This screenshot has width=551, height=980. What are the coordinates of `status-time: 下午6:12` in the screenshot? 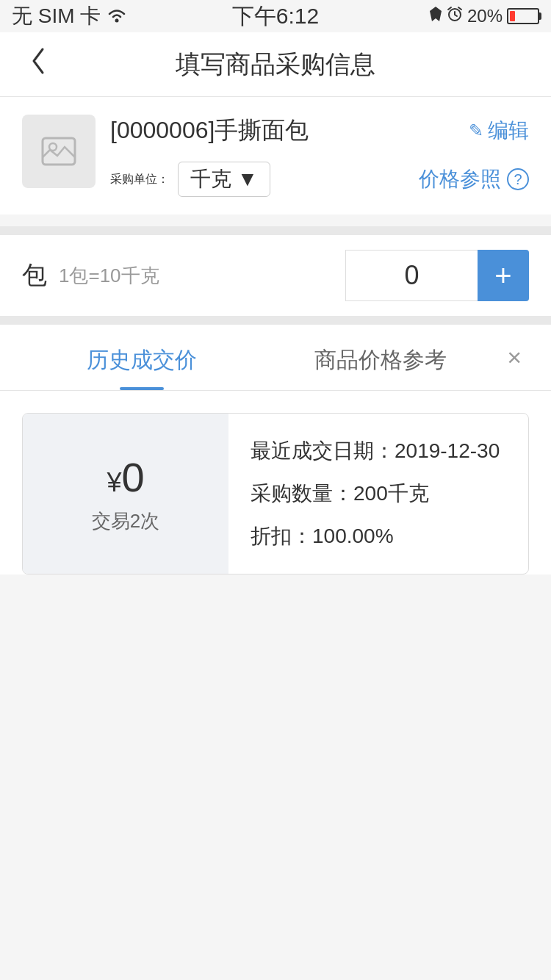 It's located at (276, 16).